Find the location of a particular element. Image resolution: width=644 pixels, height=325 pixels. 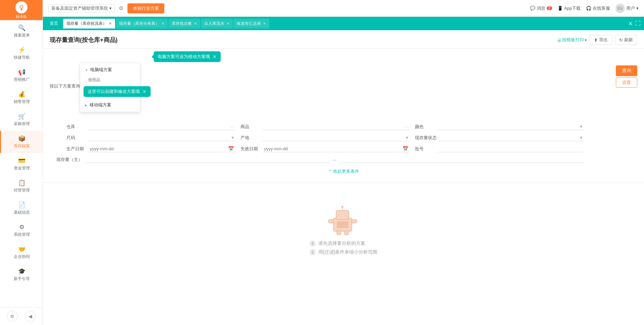

size-input-wrap: ▾ is located at coordinates (162, 138).